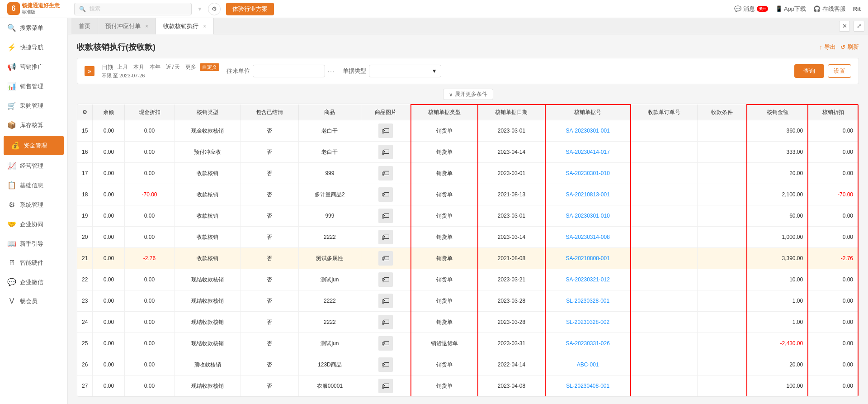 The height and width of the screenshot is (404, 868). Describe the element at coordinates (32, 263) in the screenshot. I see `sidebar-label: 智能硬件` at that location.